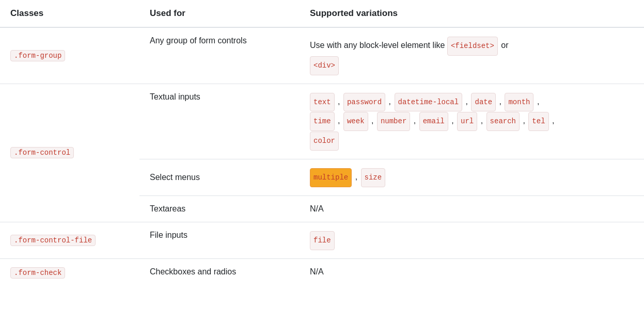 This screenshot has height=326, width=644. I want to click on used-for-cell: Textareas, so click(219, 208).